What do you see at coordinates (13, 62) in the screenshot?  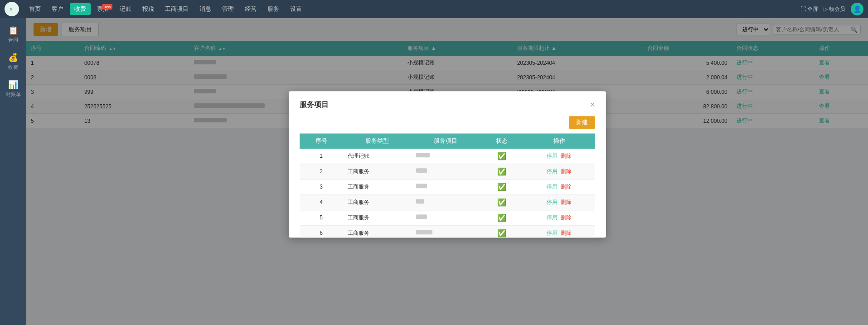 I see `sidebar-item-fee: 💰 收费` at bounding box center [13, 62].